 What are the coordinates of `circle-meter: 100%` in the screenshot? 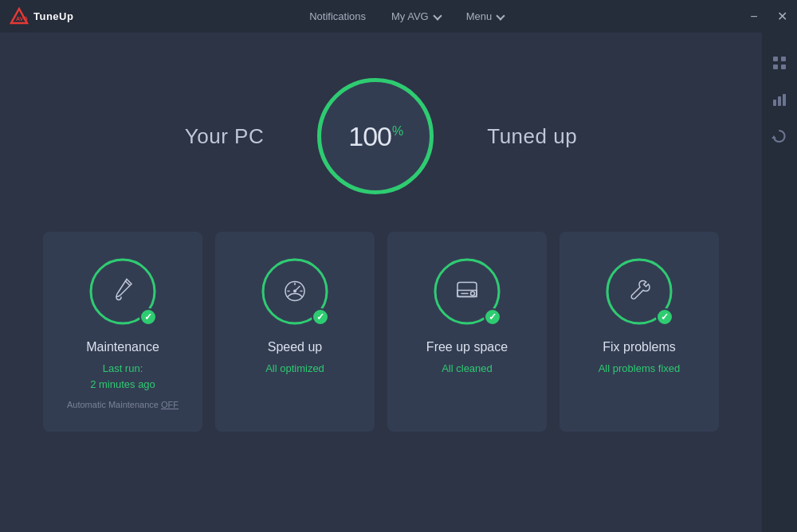 It's located at (375, 136).